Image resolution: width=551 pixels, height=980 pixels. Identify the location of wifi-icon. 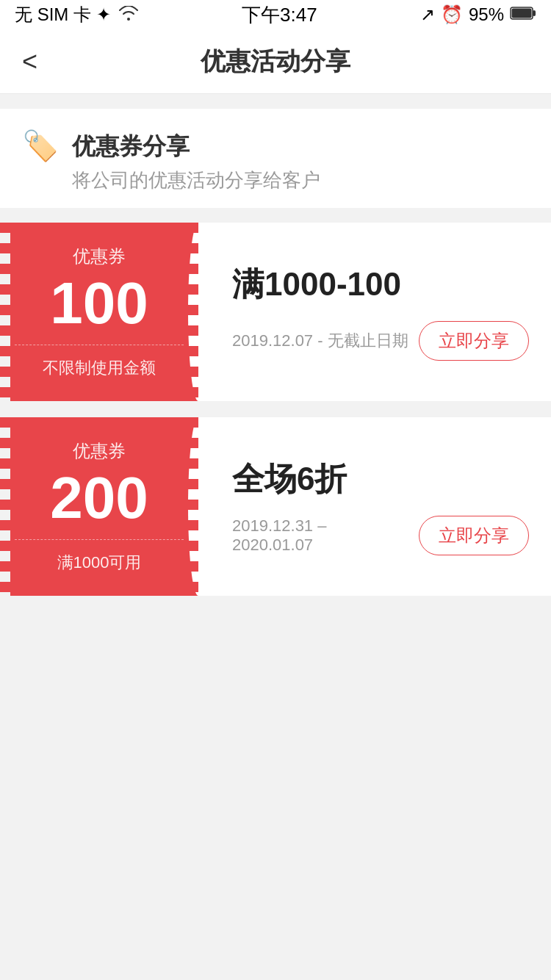
(129, 15).